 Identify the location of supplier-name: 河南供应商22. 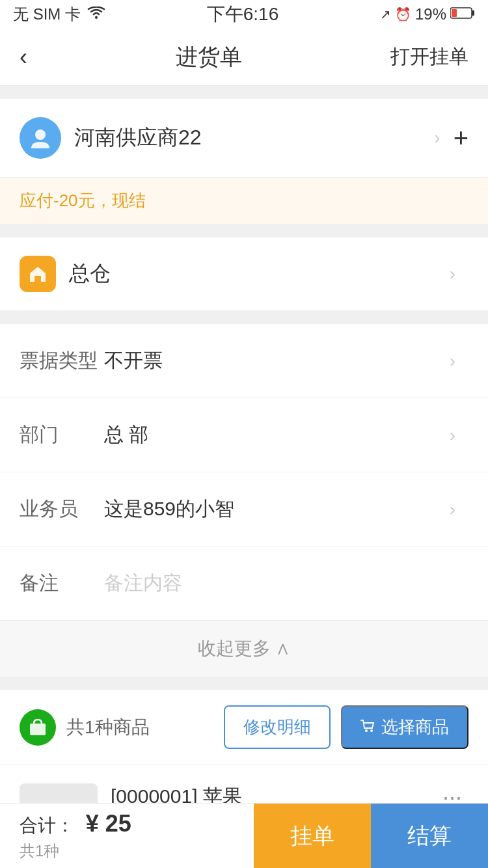
(254, 138).